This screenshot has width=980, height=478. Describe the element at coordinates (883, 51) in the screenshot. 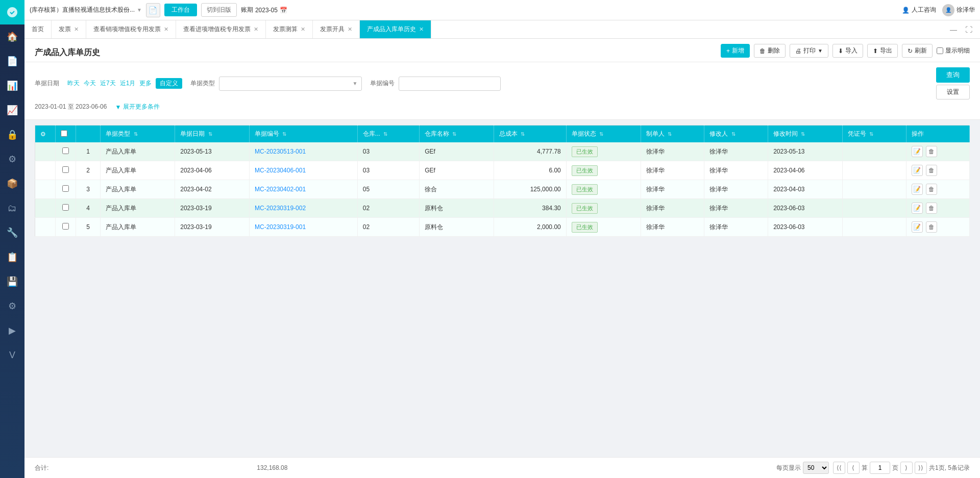

I see `export-button: ⬆ 导出` at that location.